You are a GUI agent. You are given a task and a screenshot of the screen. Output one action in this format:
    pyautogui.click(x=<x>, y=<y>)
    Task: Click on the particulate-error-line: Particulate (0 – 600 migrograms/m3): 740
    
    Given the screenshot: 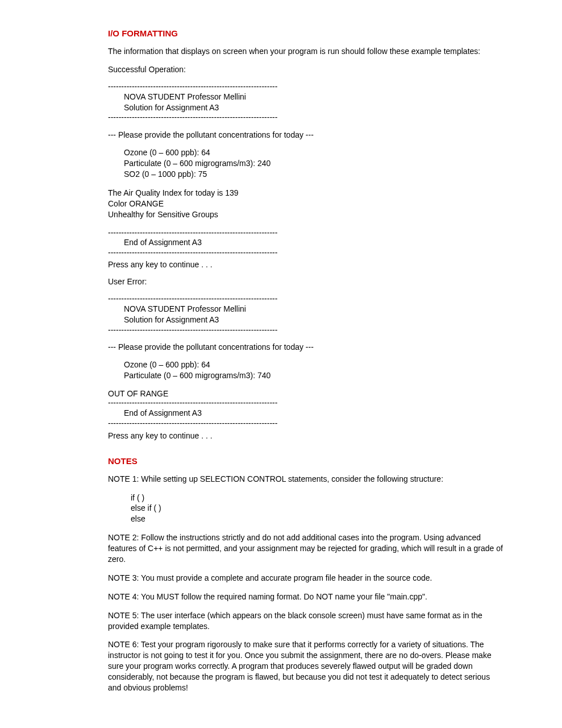 What is the action you would take?
    pyautogui.click(x=315, y=375)
    